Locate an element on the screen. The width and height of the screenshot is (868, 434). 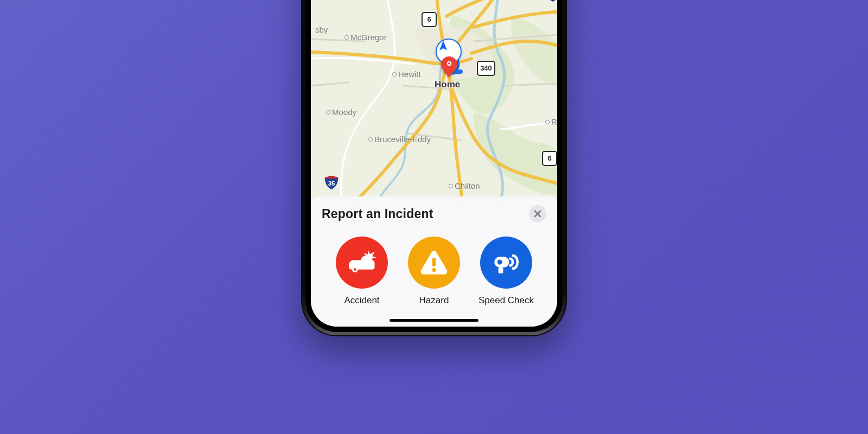
city-label: sby is located at coordinates (321, 29).